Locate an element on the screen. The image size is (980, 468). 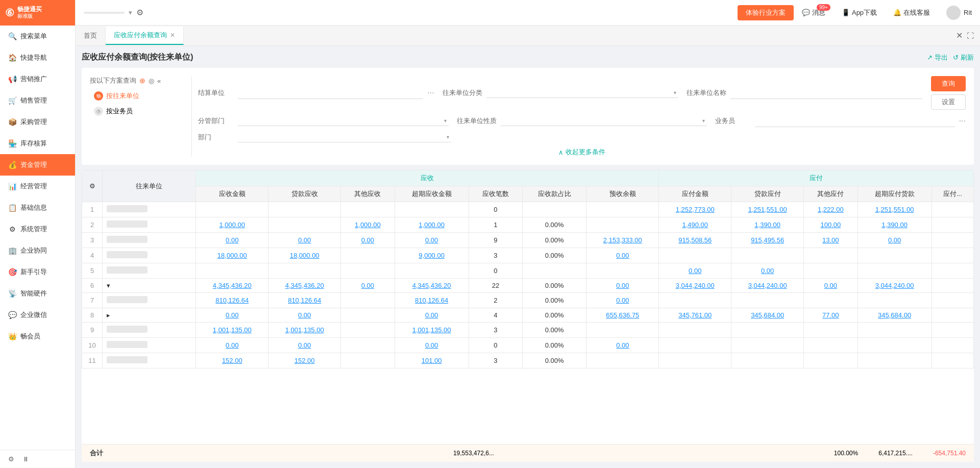
collapse-left-icon: « is located at coordinates (159, 81).